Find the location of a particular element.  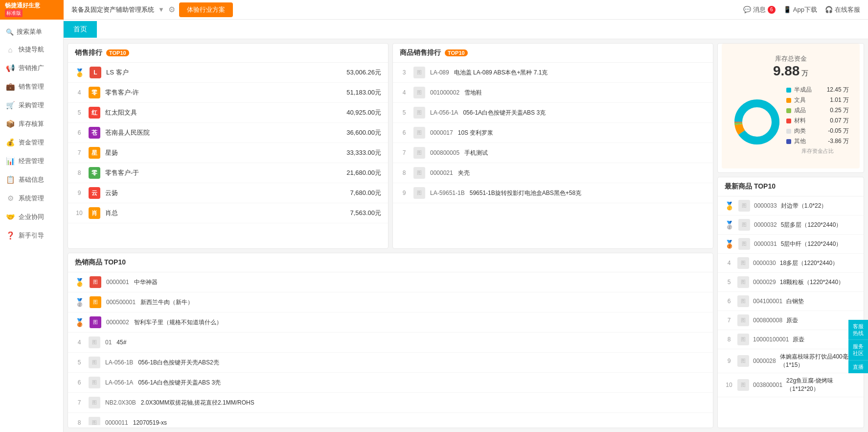

app-download-button: 📱 App下载 is located at coordinates (800, 10).